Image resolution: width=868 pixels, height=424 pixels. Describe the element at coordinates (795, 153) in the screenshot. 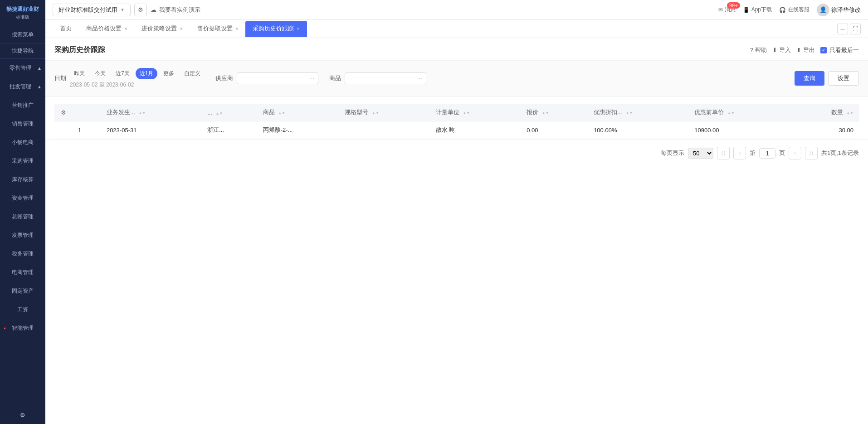

I see `pagination-next-button: ＞` at that location.